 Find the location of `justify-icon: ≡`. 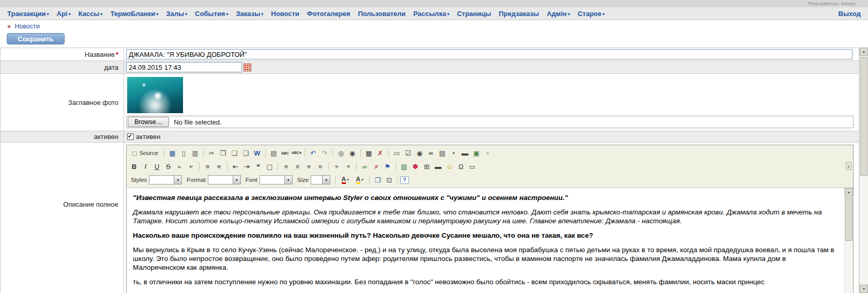

justify-icon: ≡ is located at coordinates (321, 166).